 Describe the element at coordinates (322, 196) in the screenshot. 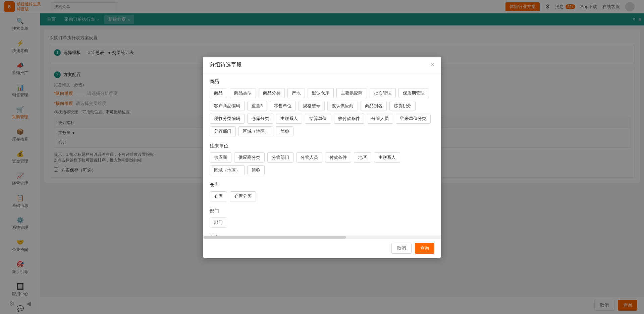

I see `section-warehouse-fields: 仓库 仓库分类` at that location.